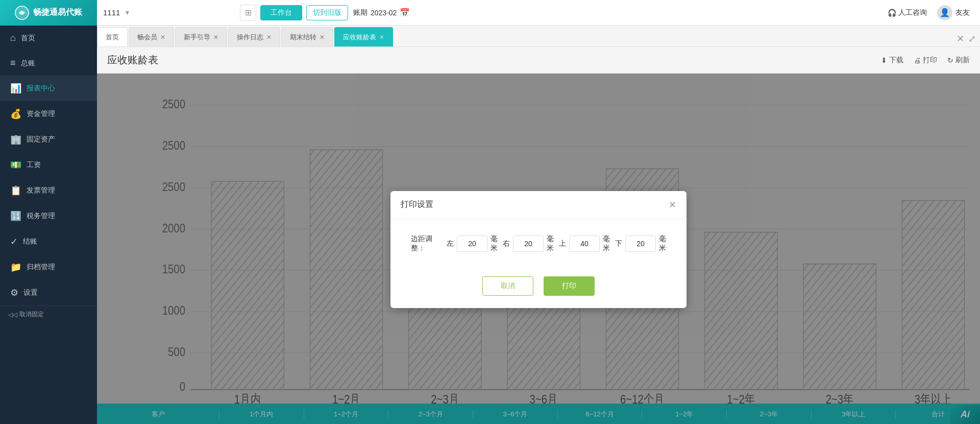  Describe the element at coordinates (892, 60) in the screenshot. I see `download-button: ⬇ 下载` at that location.